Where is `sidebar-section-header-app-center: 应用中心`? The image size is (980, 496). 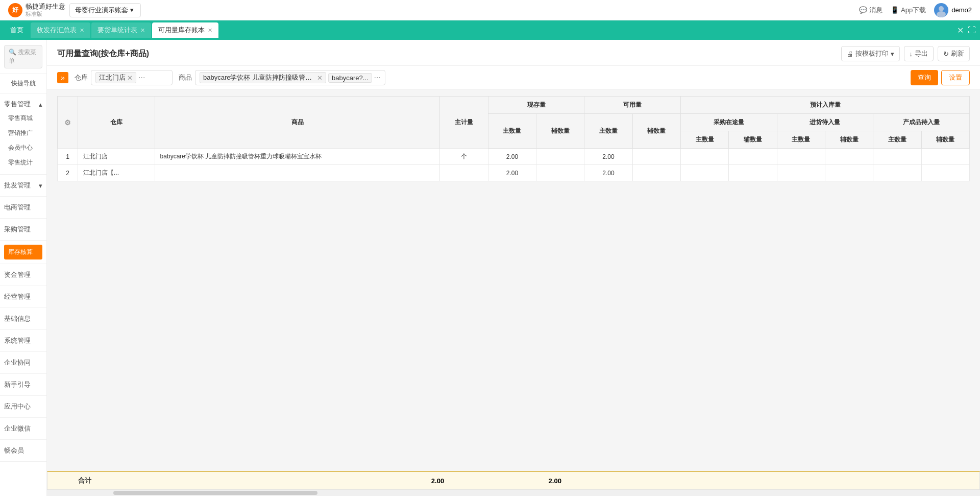 sidebar-section-header-app-center: 应用中心 is located at coordinates (23, 407).